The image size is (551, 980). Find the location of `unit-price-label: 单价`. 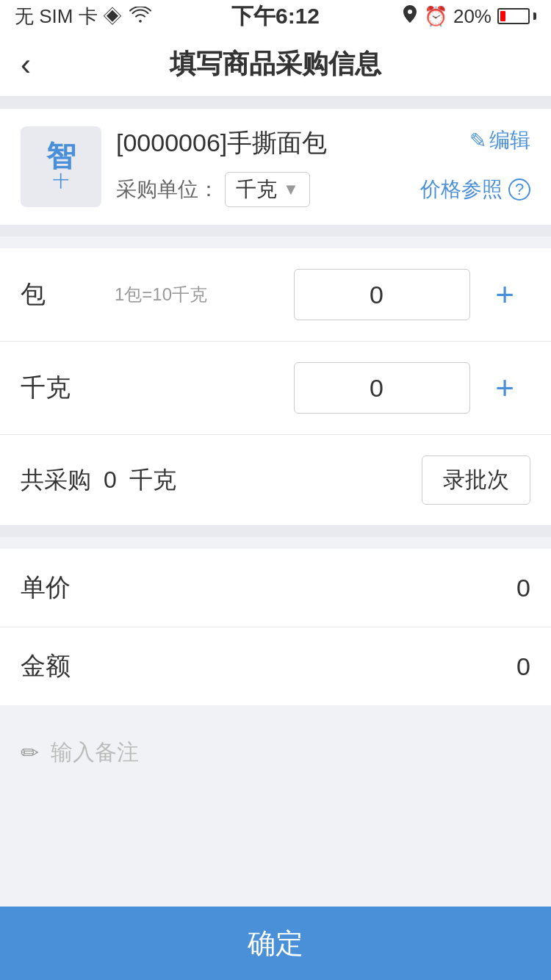

unit-price-label: 单价 is located at coordinates (46, 588).